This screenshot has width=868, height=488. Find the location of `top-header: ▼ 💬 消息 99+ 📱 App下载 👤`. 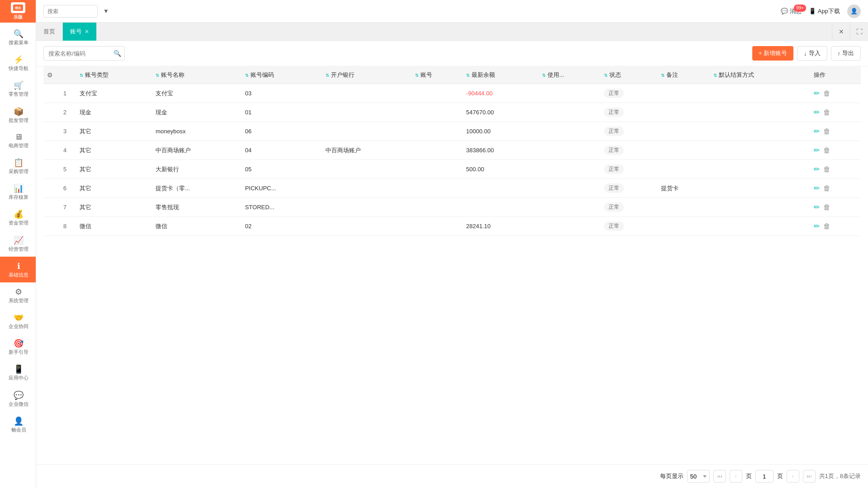

top-header: ▼ 💬 消息 99+ 📱 App下载 👤 is located at coordinates (452, 11).